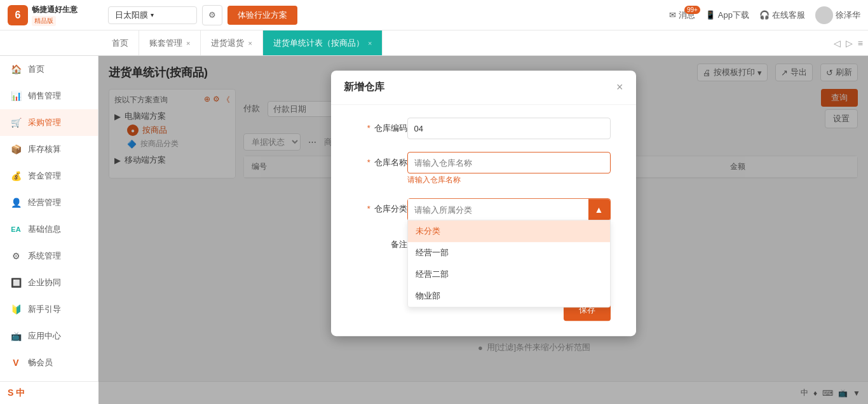 The width and height of the screenshot is (868, 404). What do you see at coordinates (49, 336) in the screenshot?
I see `sidebar-item-app: 📺 应用中心` at bounding box center [49, 336].